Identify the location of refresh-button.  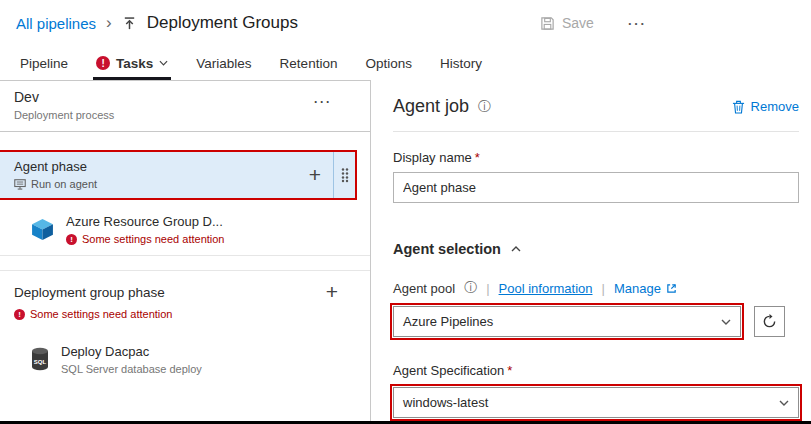
(770, 322).